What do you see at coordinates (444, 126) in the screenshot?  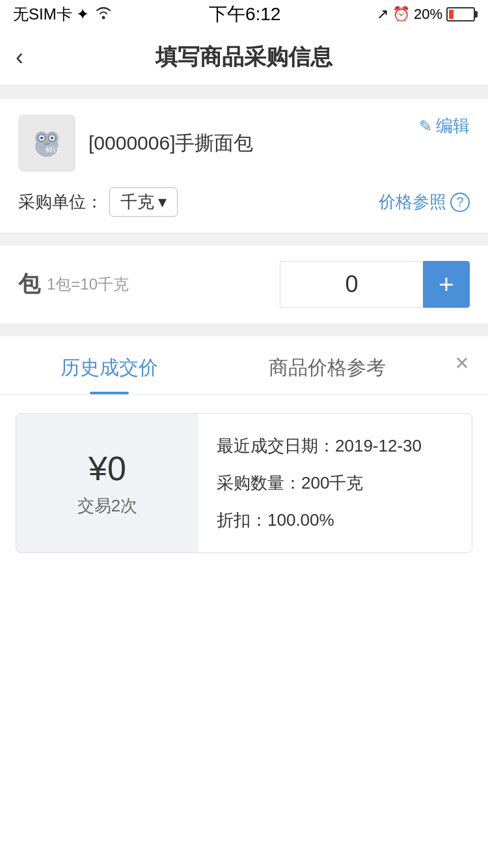 I see `edit-button: ✎ 编辑` at bounding box center [444, 126].